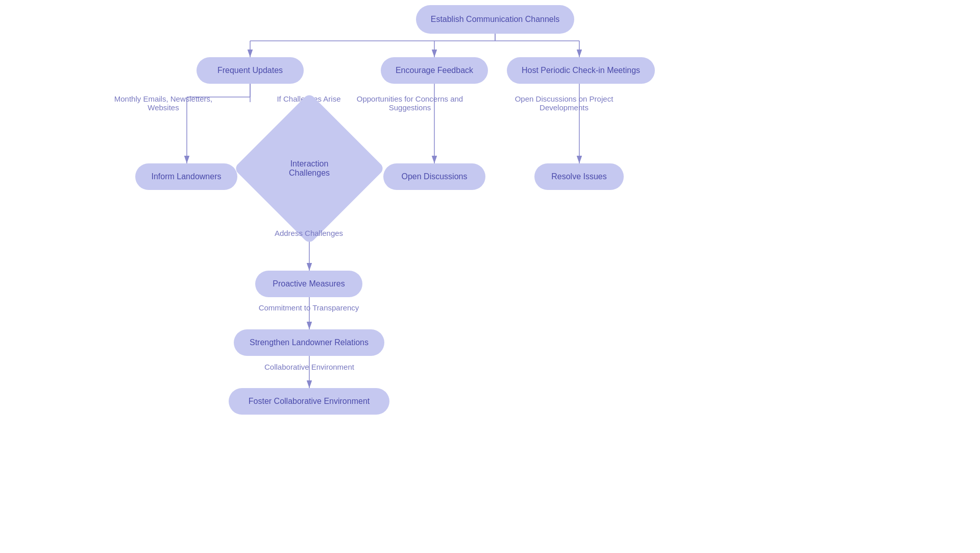  What do you see at coordinates (309, 343) in the screenshot?
I see `strengthen-relations-node: Strengthen Landowner Relations` at bounding box center [309, 343].